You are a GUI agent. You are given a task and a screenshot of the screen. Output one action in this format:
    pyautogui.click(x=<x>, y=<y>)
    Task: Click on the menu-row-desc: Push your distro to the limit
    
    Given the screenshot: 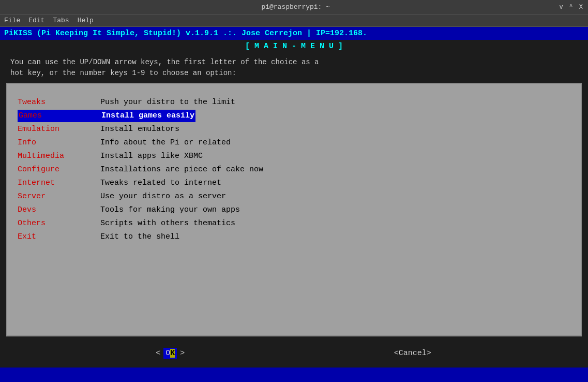 What is the action you would take?
    pyautogui.click(x=168, y=102)
    